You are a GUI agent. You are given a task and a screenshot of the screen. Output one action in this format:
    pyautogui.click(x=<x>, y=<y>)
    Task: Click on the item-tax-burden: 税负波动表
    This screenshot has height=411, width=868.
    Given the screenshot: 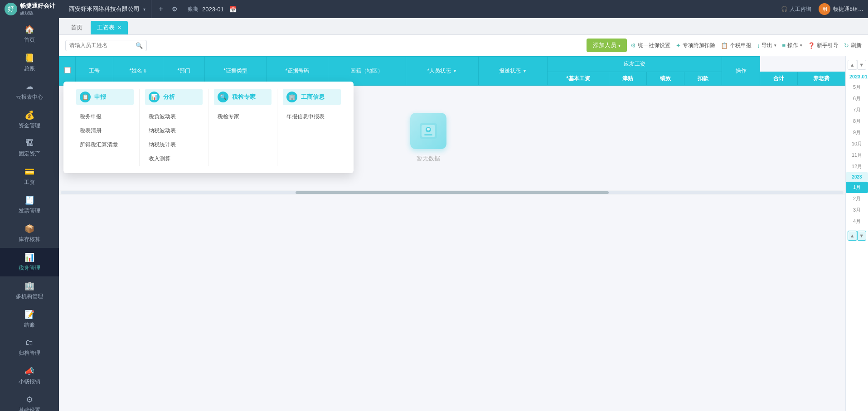 What is the action you would take?
    pyautogui.click(x=174, y=117)
    